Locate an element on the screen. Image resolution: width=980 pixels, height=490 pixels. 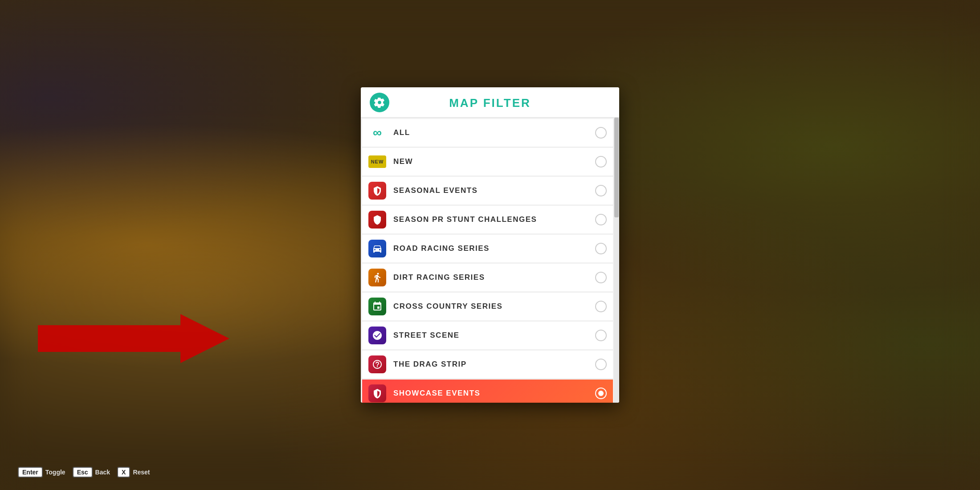
filter-label-seasonal: SEASONAL EVENTS is located at coordinates (491, 191).